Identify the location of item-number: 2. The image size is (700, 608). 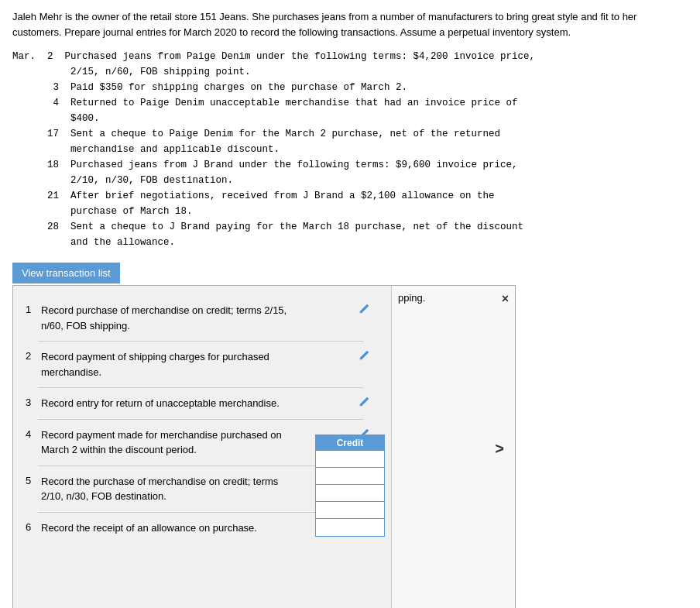
(33, 356).